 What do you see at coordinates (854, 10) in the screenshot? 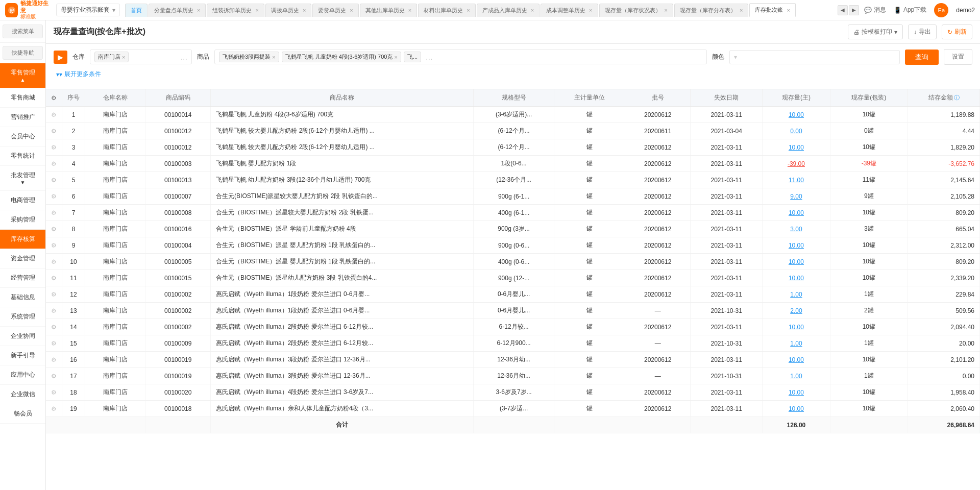
I see `nav-right: ▶` at bounding box center [854, 10].